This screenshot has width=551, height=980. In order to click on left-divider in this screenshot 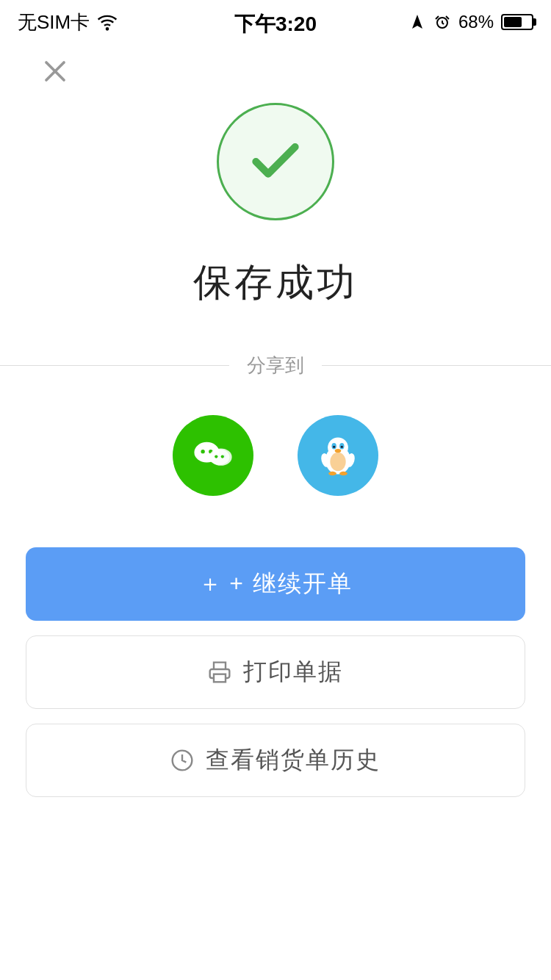, I will do `click(115, 366)`.